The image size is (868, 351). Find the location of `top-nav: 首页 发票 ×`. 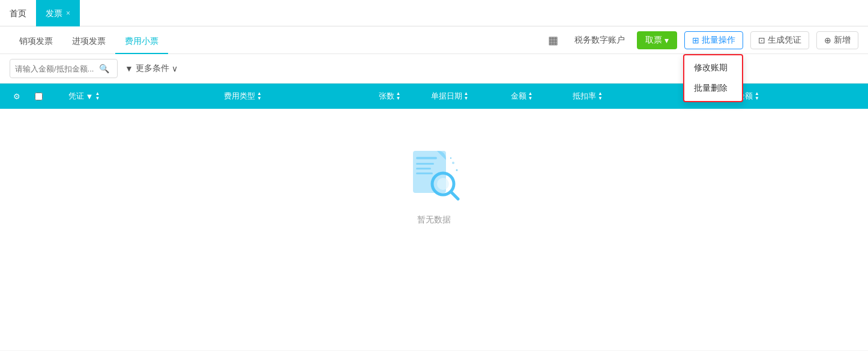

top-nav: 首页 发票 × is located at coordinates (434, 13).